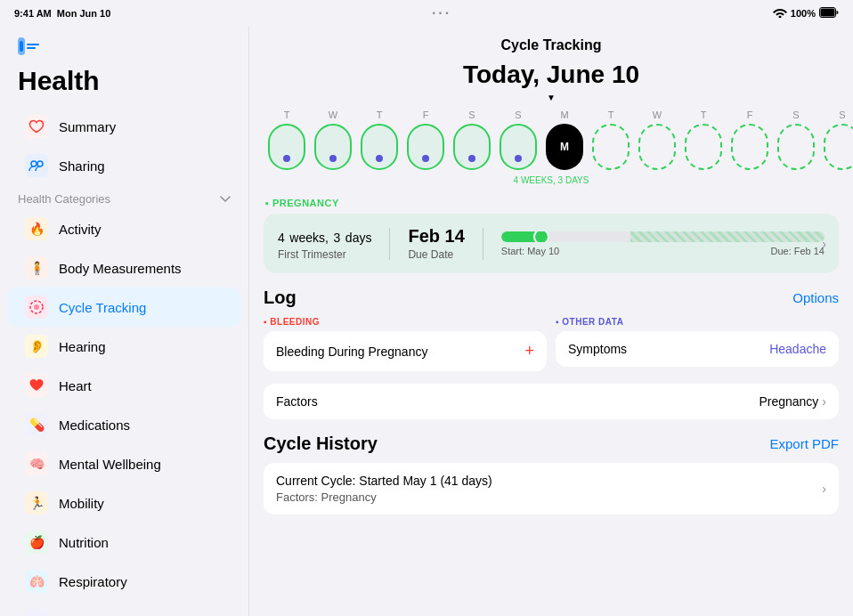  I want to click on sidebar-item-nutrition: 🍎 Nutrition, so click(125, 542).